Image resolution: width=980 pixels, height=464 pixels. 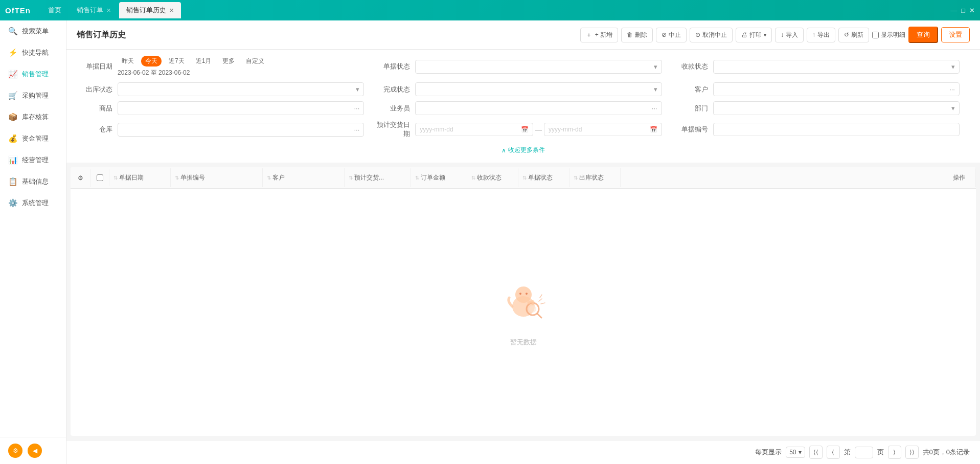 I want to click on tab-home: 首页, so click(x=55, y=10).